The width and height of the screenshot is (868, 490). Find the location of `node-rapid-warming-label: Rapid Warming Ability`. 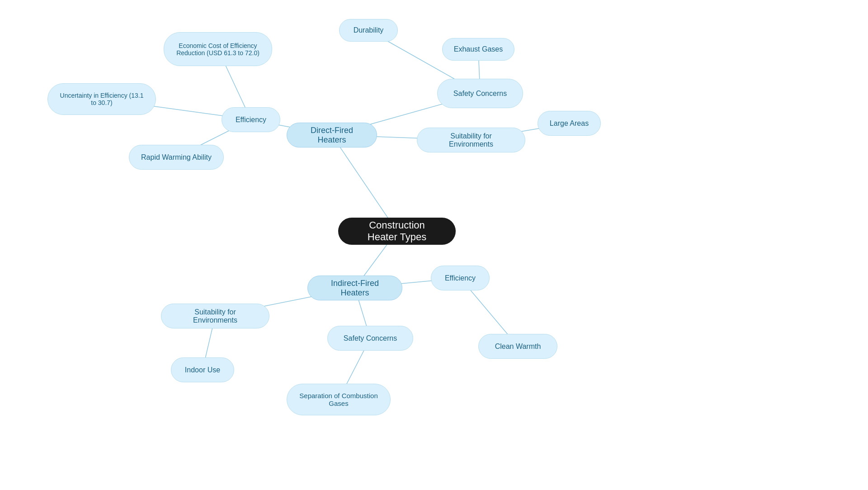

node-rapid-warming-label: Rapid Warming Ability is located at coordinates (176, 157).